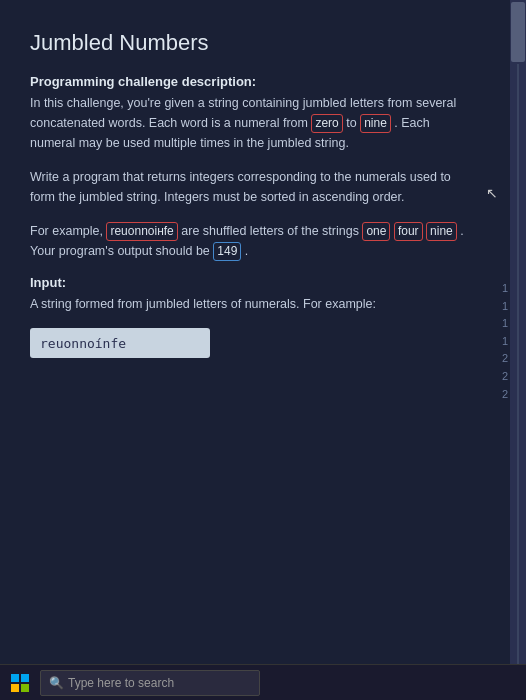  I want to click on zero-tag: zero, so click(326, 124).